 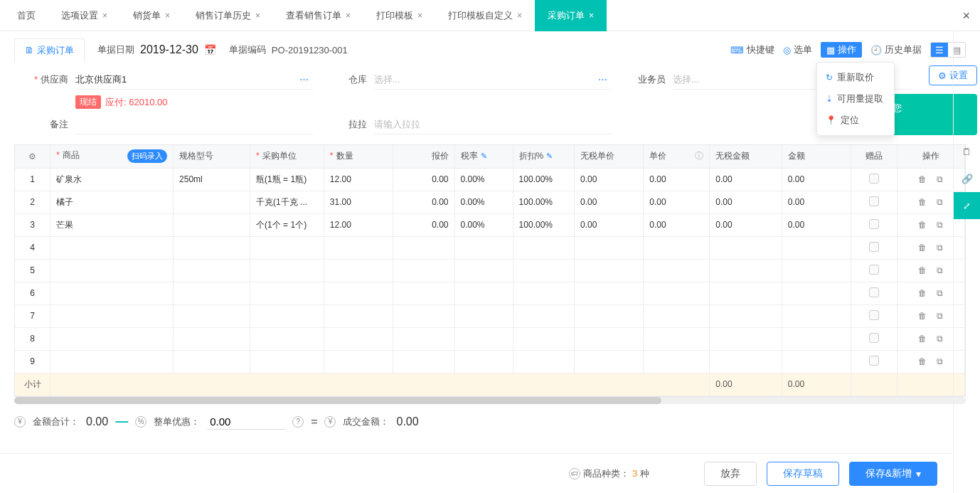 What do you see at coordinates (484, 202) in the screenshot?
I see `cell-tax: 0.00%` at bounding box center [484, 202].